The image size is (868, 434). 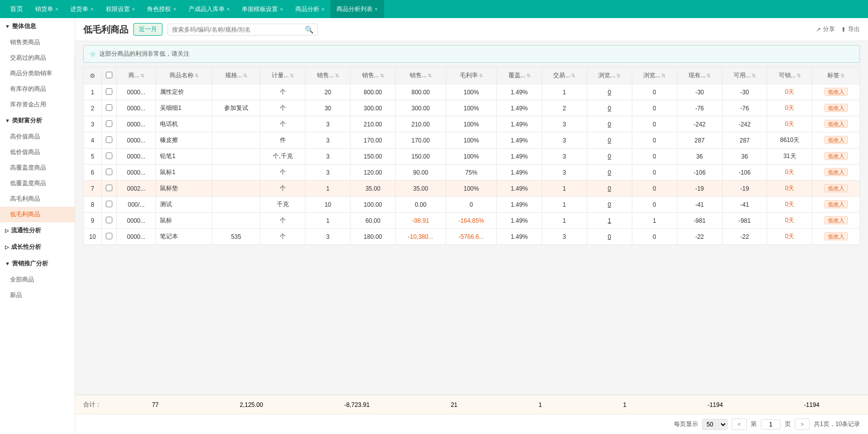 I want to click on col-available-stock: 可用...⇅, so click(x=745, y=76).